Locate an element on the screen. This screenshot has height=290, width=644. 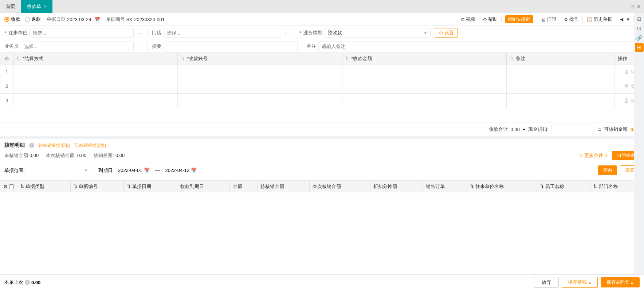
panel-icon-1: ⊟ is located at coordinates (639, 19).